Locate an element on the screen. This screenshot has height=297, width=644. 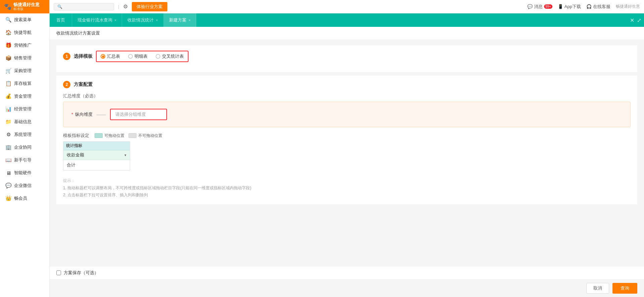
mobile-icon: 📱 is located at coordinates (560, 7).